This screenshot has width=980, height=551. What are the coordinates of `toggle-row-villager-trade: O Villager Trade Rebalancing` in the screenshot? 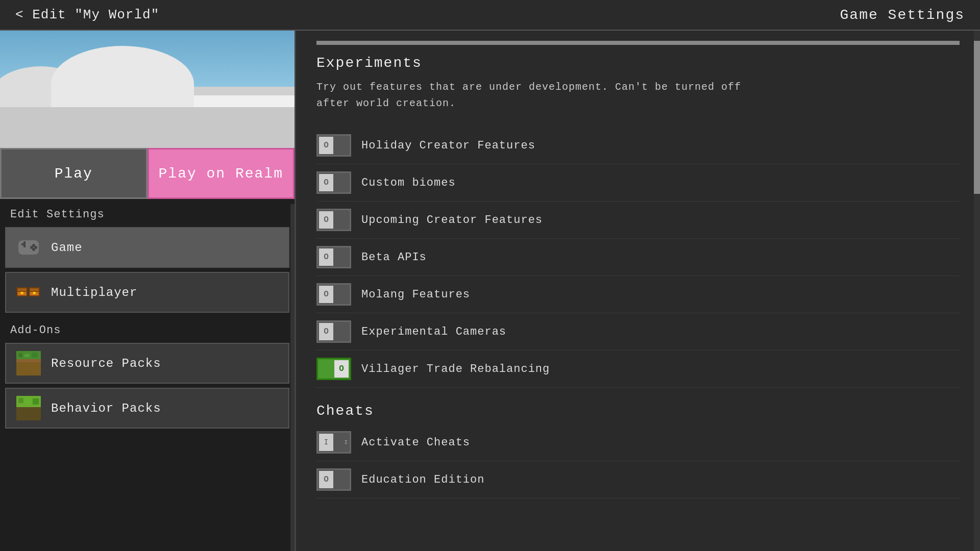 It's located at (638, 369).